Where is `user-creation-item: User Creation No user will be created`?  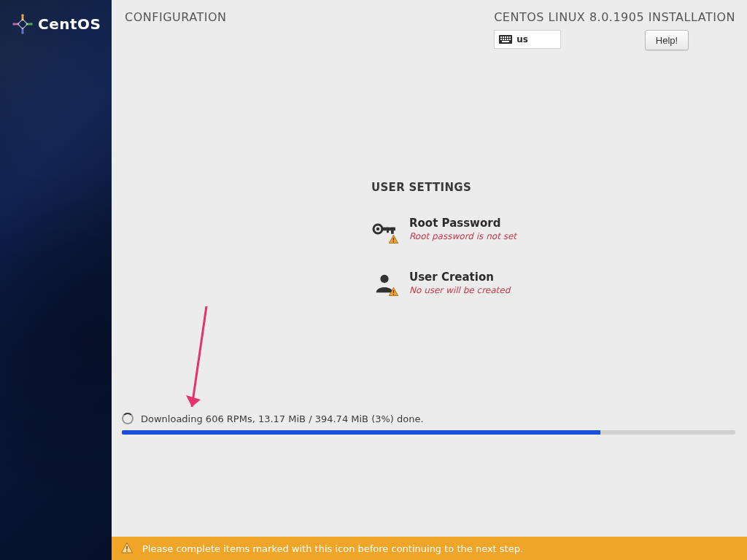 user-creation-item: User Creation No user will be created is located at coordinates (546, 283).